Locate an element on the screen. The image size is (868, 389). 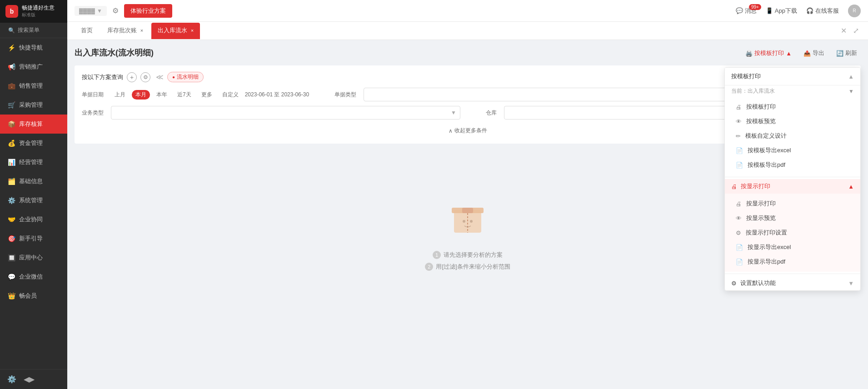
tab-batch: 库存批次账 × is located at coordinates (125, 31).